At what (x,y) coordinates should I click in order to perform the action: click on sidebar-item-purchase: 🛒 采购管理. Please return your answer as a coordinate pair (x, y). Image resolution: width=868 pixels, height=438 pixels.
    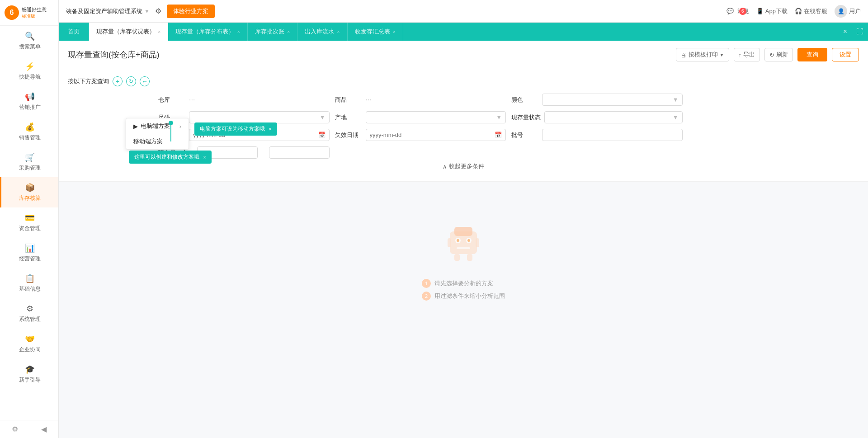
    Looking at the image, I should click on (29, 162).